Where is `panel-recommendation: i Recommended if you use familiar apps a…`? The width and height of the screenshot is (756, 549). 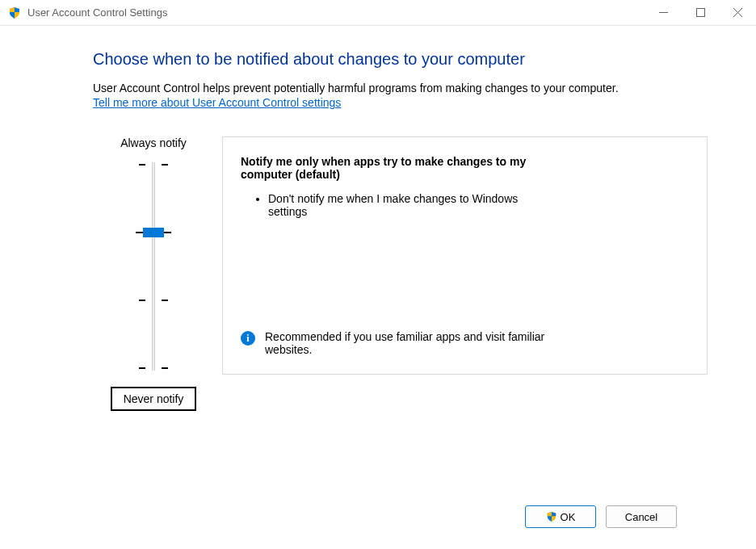 panel-recommendation: i Recommended if you use familiar apps a… is located at coordinates (394, 343).